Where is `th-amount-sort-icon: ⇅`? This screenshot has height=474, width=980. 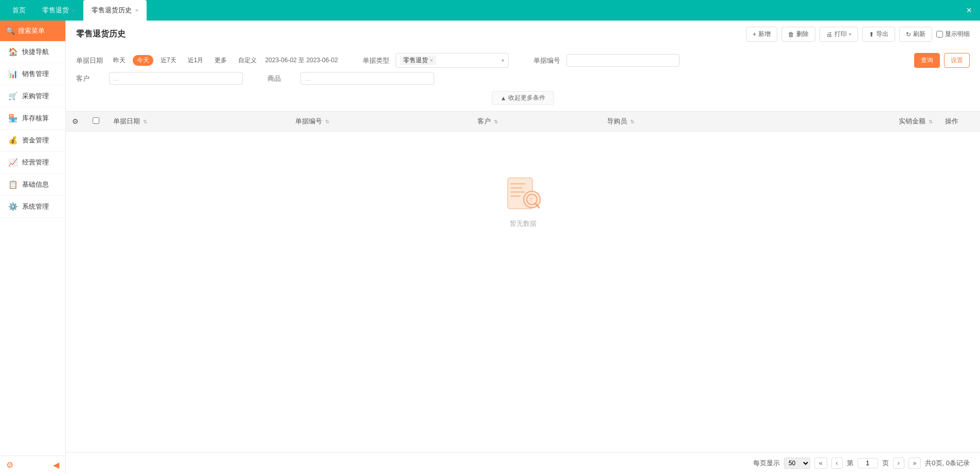 th-amount-sort-icon: ⇅ is located at coordinates (931, 121).